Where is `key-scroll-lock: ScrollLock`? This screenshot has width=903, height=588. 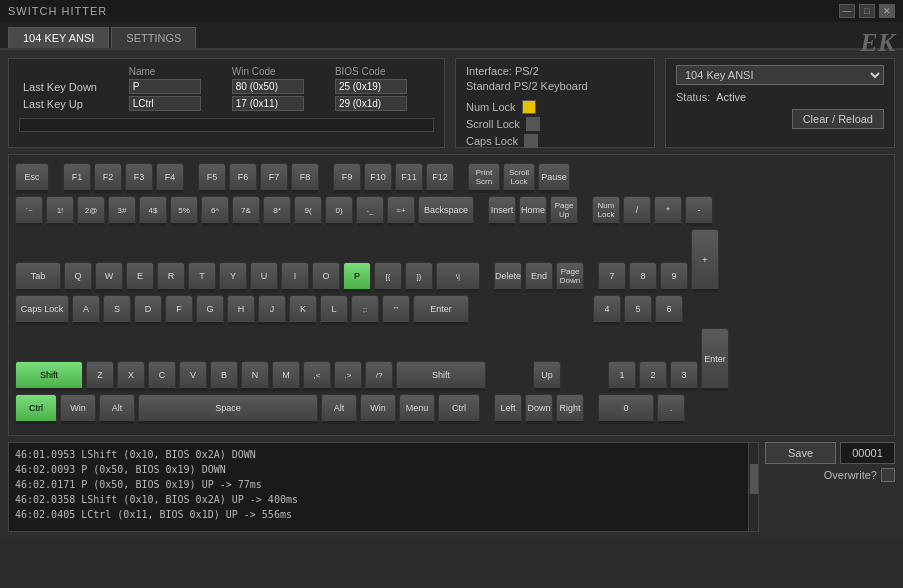
key-scroll-lock: ScrollLock is located at coordinates (519, 178).